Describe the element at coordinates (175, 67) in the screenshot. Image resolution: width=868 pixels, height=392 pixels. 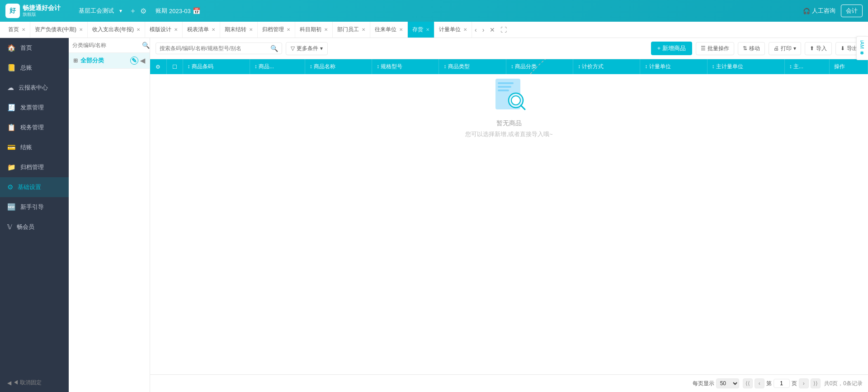
I see `th-checkbox: ☐` at that location.